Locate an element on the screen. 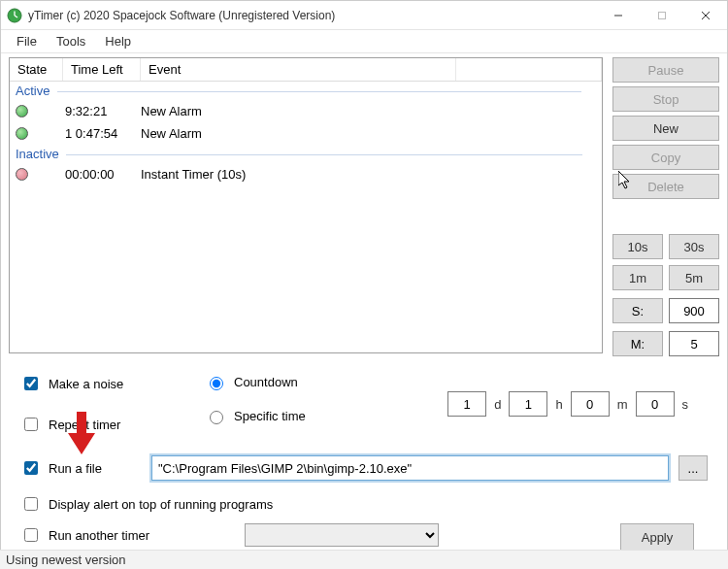 This screenshot has height=569, width=728. file-path-input is located at coordinates (410, 468).